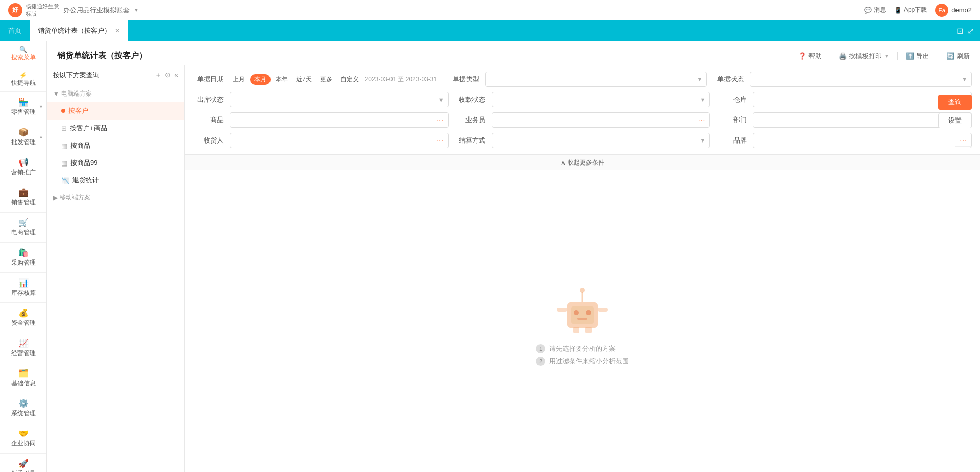 This screenshot has height=472, width=980. Describe the element at coordinates (601, 100) in the screenshot. I see `collect-status-select: ▼` at that location.